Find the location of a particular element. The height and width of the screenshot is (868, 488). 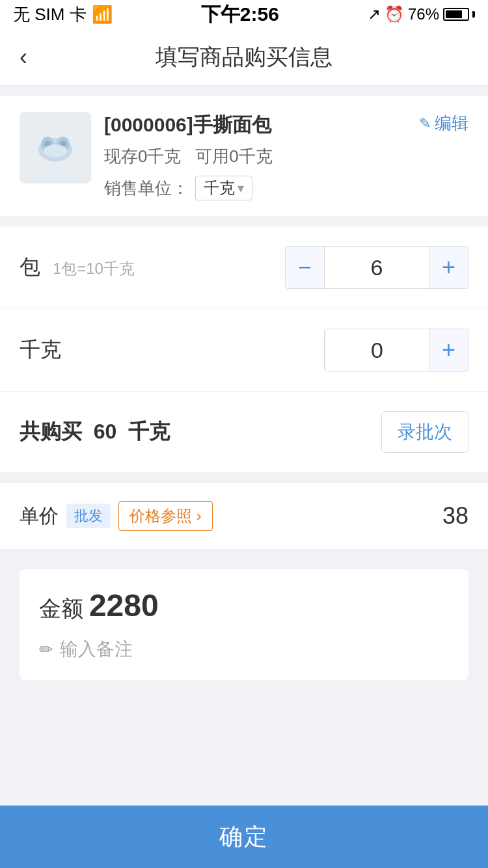

qty-bag-minus-button: − is located at coordinates (305, 267).